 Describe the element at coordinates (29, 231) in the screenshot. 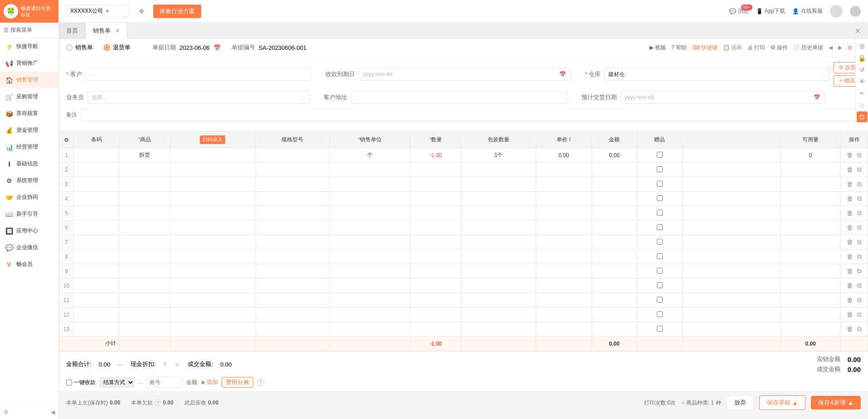

I see `sidebar-item-appcenter: 🔲 应用中心` at that location.